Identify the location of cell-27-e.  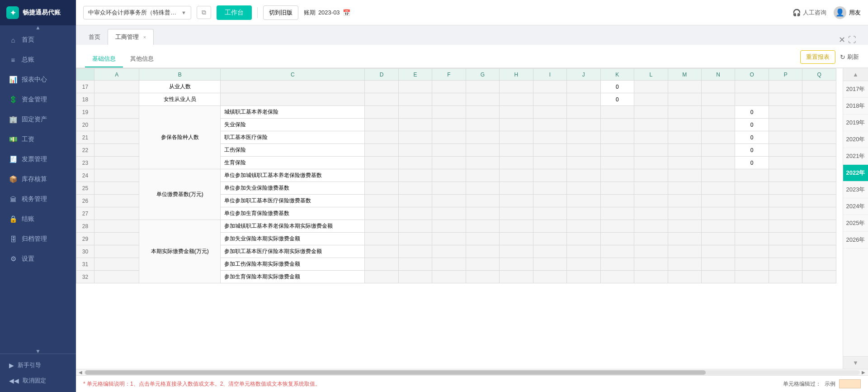
(415, 214).